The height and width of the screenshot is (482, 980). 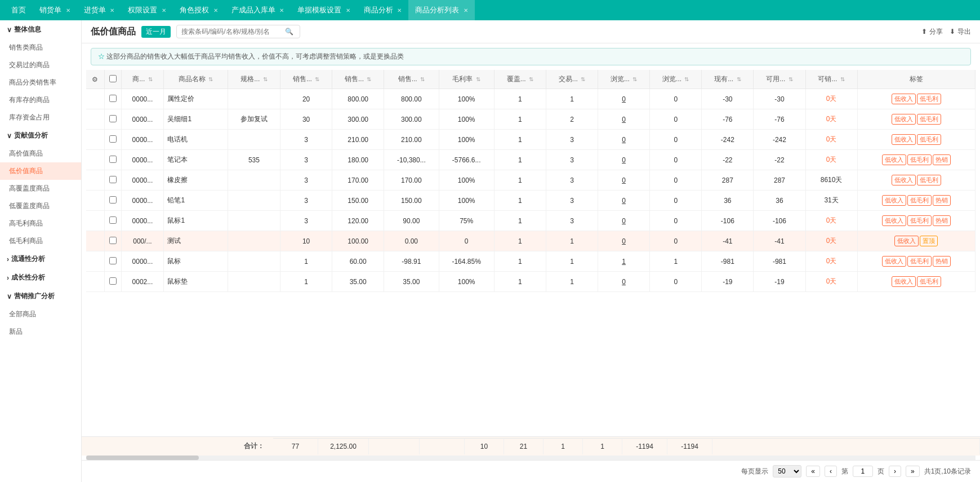 What do you see at coordinates (99, 10) in the screenshot?
I see `nav-purchase: 进货单 ✕` at bounding box center [99, 10].